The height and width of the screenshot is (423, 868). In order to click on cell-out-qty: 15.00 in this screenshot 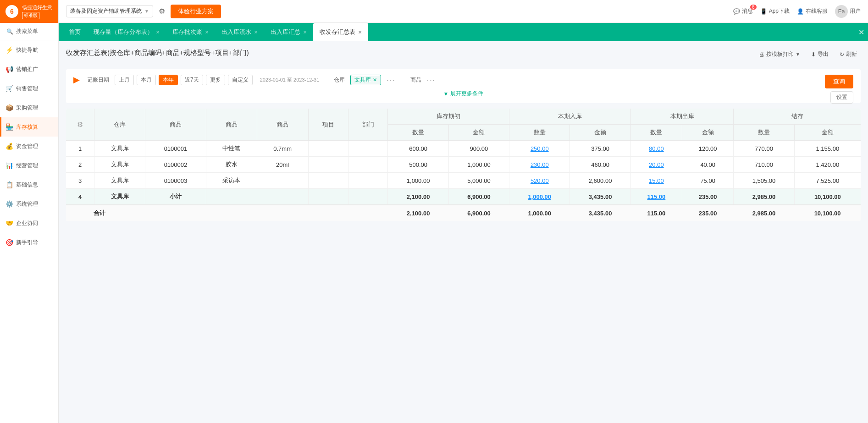, I will do `click(656, 181)`.